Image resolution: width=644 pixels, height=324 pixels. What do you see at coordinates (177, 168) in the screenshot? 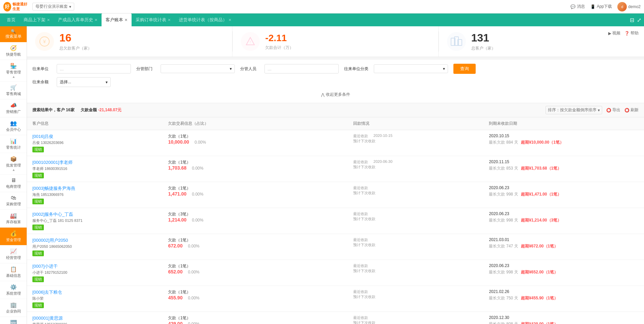
I see `debt-amount: 1,703.68` at bounding box center [177, 168].